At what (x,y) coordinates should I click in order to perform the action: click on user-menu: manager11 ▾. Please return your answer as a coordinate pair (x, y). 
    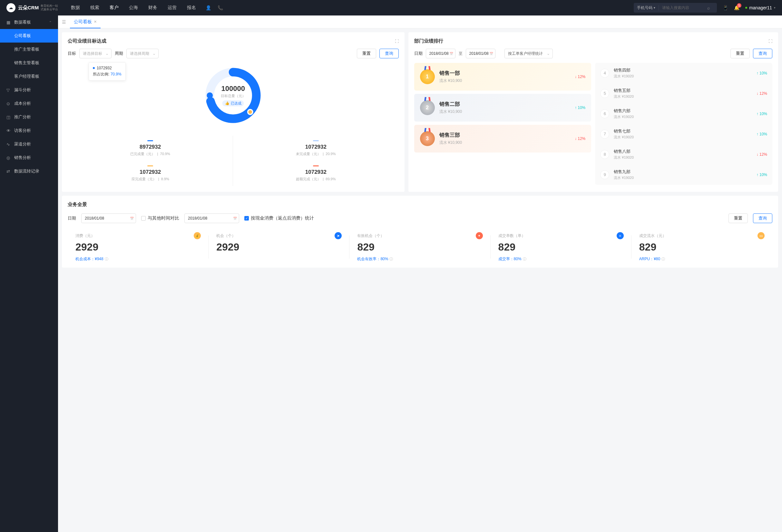
    Looking at the image, I should click on (760, 8).